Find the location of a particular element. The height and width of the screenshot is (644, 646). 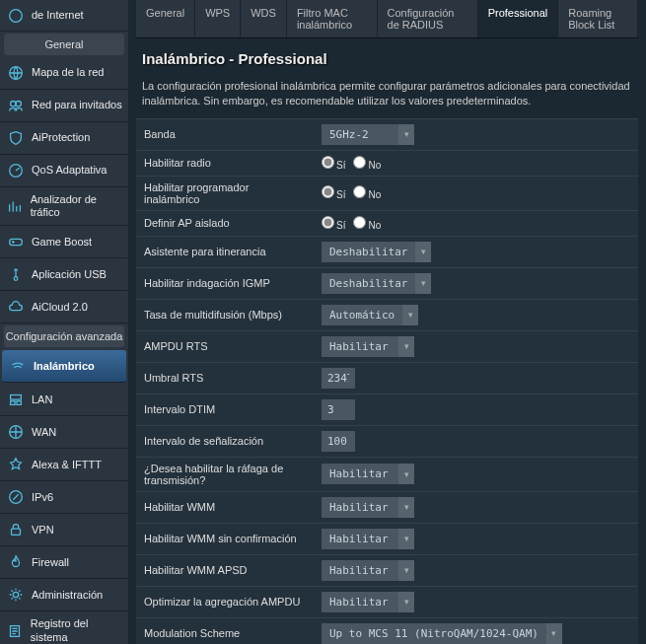

setting-label: Habilitar indagación IGMP is located at coordinates (225, 283).